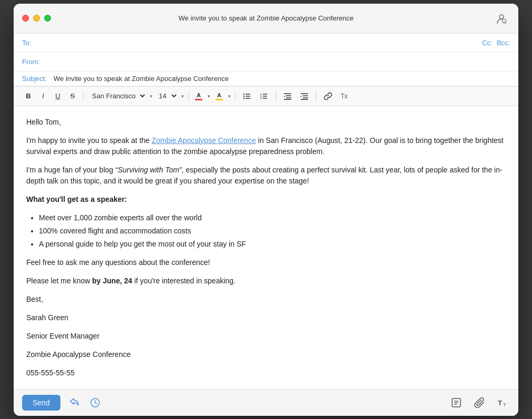 The height and width of the screenshot is (419, 532). What do you see at coordinates (266, 403) in the screenshot?
I see `footer-toolbar: Send` at bounding box center [266, 403].